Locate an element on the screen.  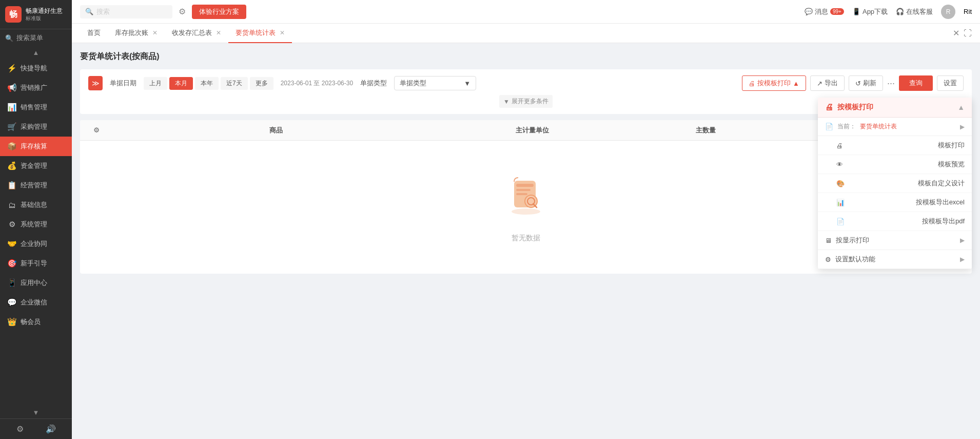
dropdown-display-print-section: 🖥 按显示打印 ▶ is located at coordinates (895, 240).